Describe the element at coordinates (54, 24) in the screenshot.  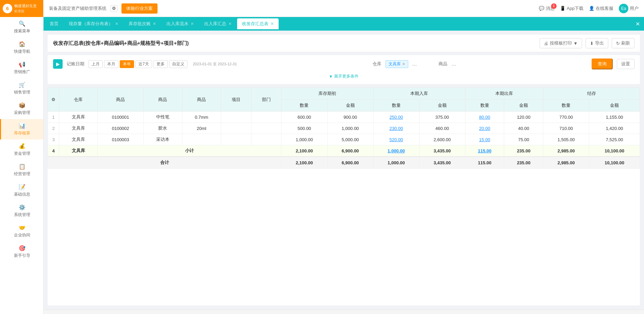
I see `tab-home: 首页` at that location.